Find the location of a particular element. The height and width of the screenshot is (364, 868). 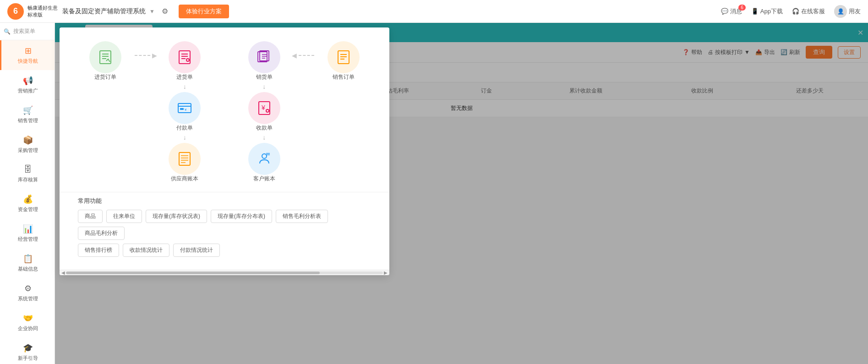

sidebar-item-newbie: 🎓 新手引导 is located at coordinates (27, 351).